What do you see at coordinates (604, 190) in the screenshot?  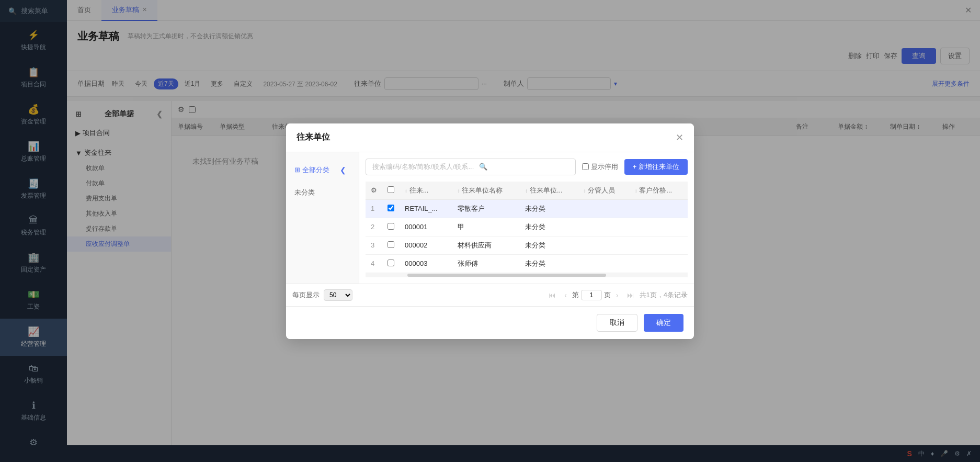 I see `th-salesman: ↕ 分管人员` at bounding box center [604, 190].